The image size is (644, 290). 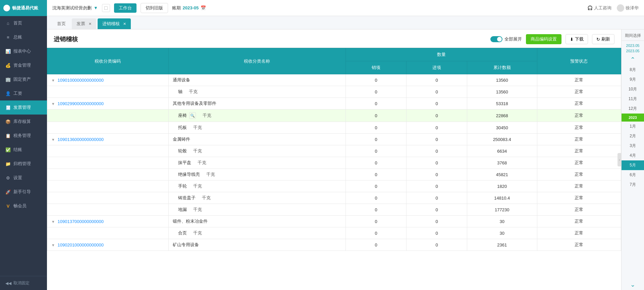 I want to click on sidebar-item-label: 发票管理, so click(x=22, y=107).